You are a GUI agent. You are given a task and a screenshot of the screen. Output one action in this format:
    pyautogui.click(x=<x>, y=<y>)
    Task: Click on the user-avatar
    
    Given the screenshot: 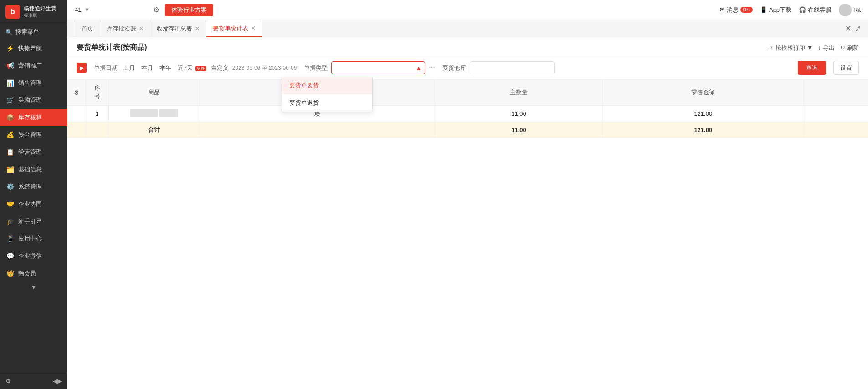 What is the action you would take?
    pyautogui.click(x=845, y=10)
    